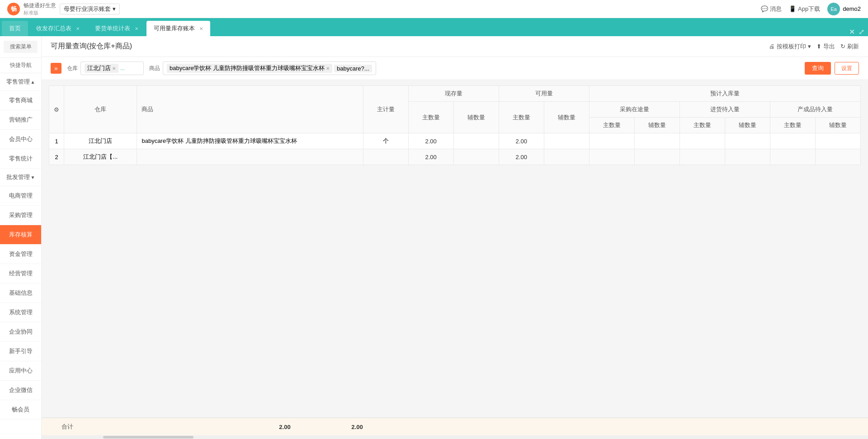  I want to click on nav-close-btn: ✕, so click(852, 32).